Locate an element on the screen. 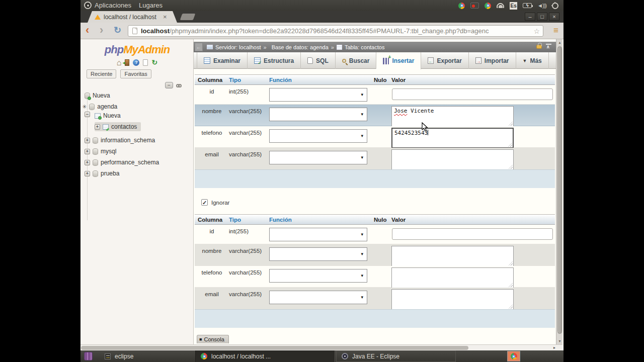 The width and height of the screenshot is (644, 362). value-textarea-nombre is located at coordinates (453, 256).